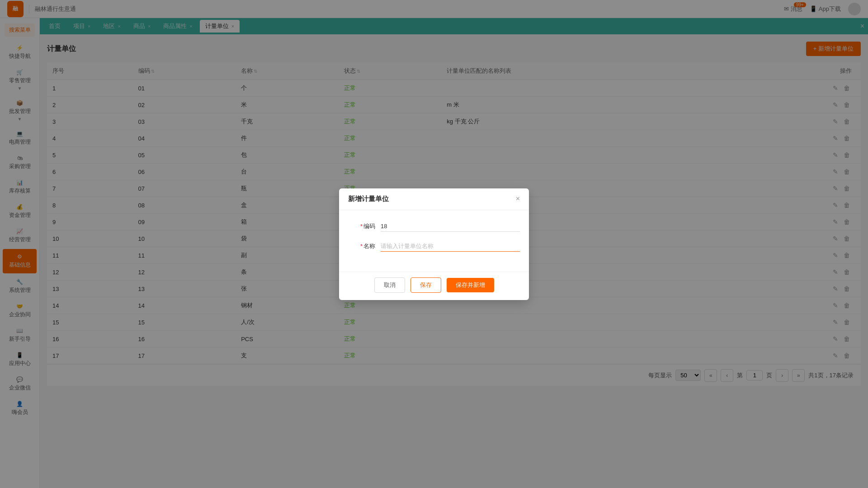 The image size is (868, 488). Describe the element at coordinates (434, 246) in the screenshot. I see `form-row-name: *名称` at that location.